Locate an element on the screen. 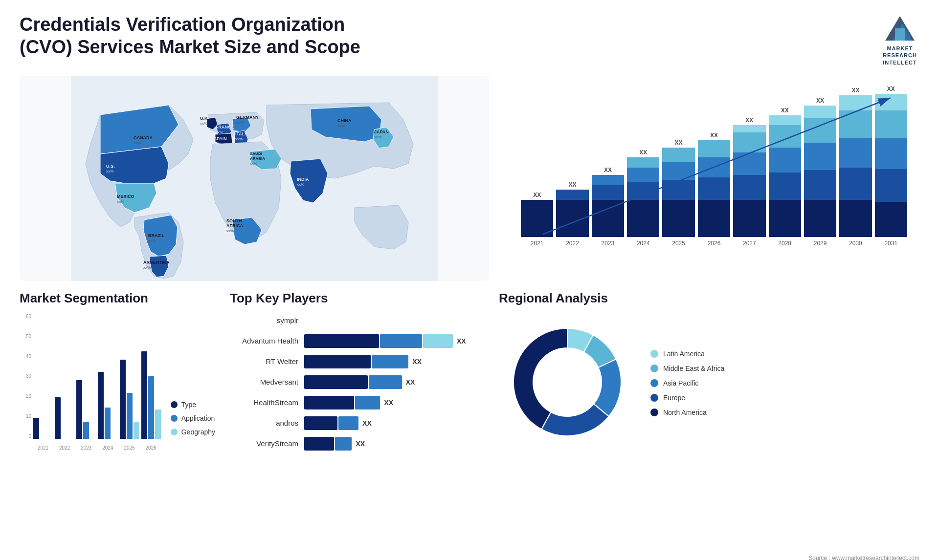 This screenshot has width=939, height=560. player-name: Advantum Health is located at coordinates (264, 341).